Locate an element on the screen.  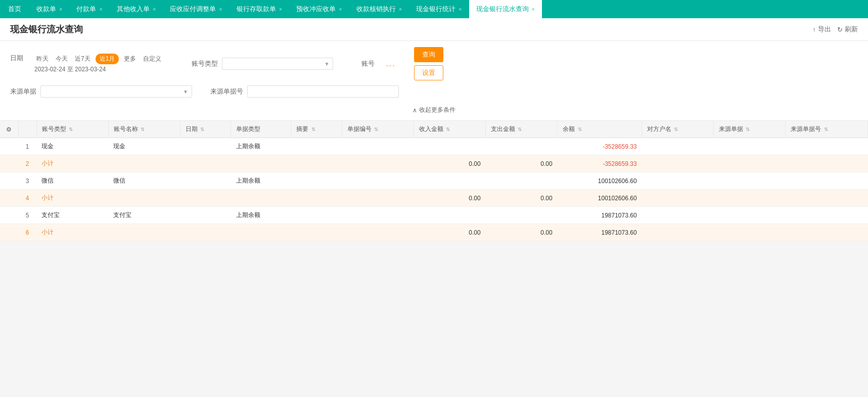
account-no-dots: ... is located at coordinates (390, 64).